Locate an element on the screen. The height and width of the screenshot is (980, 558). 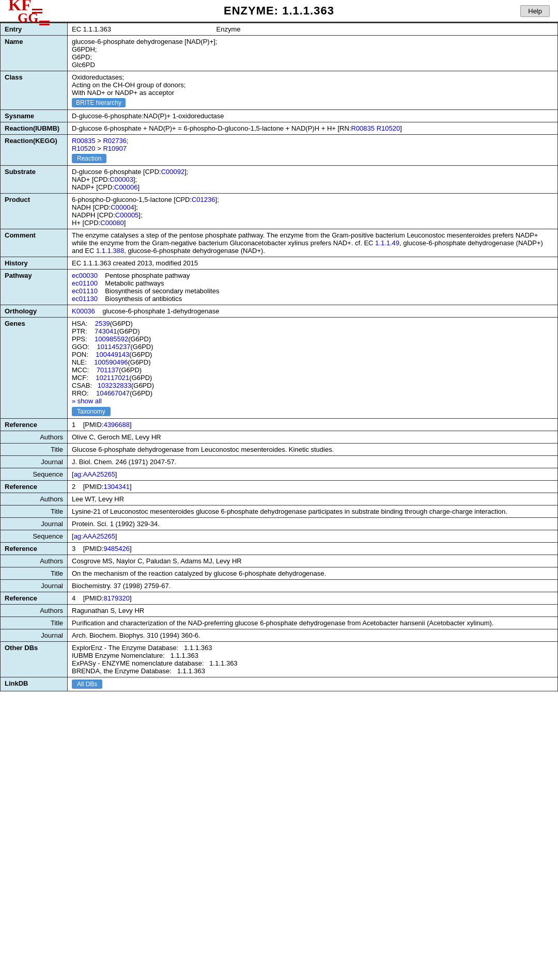
linkdb-value: All DBs is located at coordinates (313, 685).